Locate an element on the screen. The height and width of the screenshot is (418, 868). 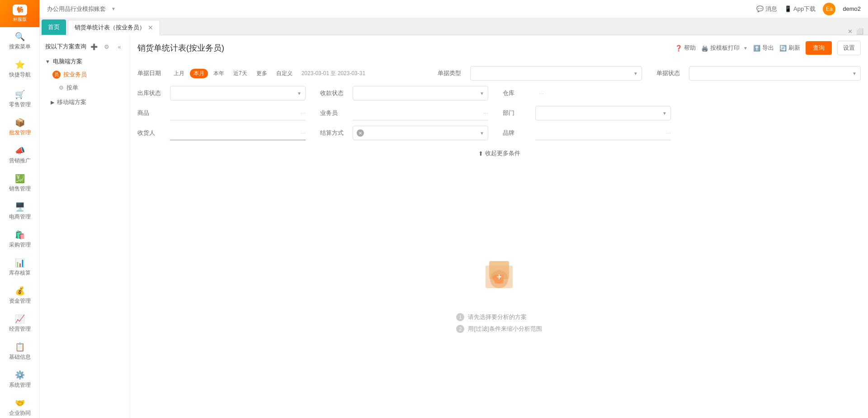
sidebar-logo: 畅 标服版 is located at coordinates (20, 14).